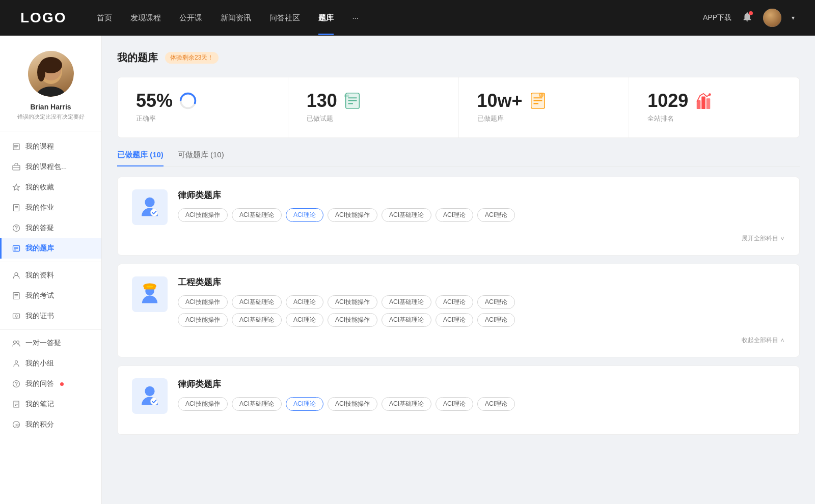  What do you see at coordinates (458, 400) in the screenshot?
I see `qbank-card-3: 律师类题库 ACI技能操作 ACI基础理论 ACI理论 ACI技能操作 ACI基…` at bounding box center [458, 400].